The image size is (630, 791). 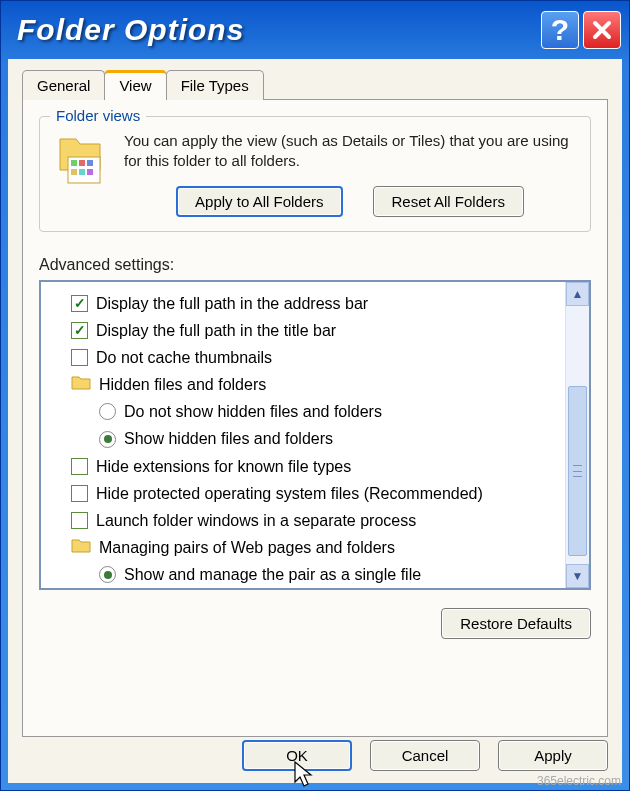 I want to click on tree-label: Hide protected operating system files (R…, so click(x=290, y=494).